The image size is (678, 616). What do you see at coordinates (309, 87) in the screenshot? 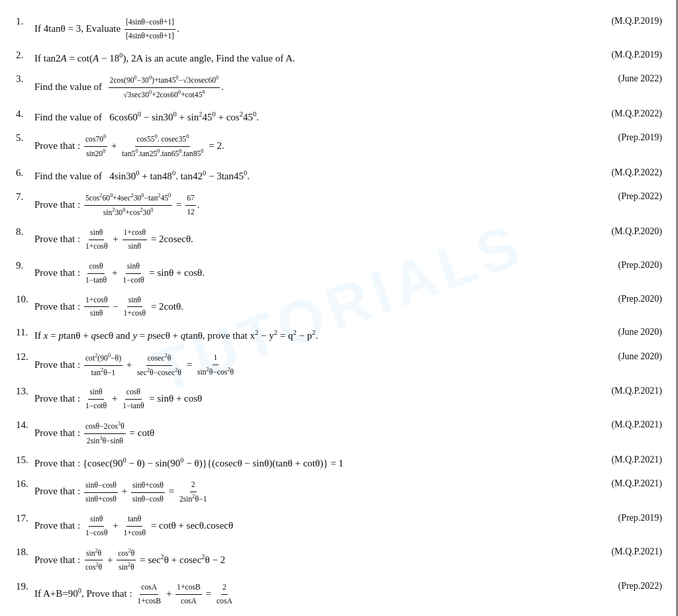
I see `question-content: Find the value of 2cos(900−300)+tan450−√…` at bounding box center [309, 87].